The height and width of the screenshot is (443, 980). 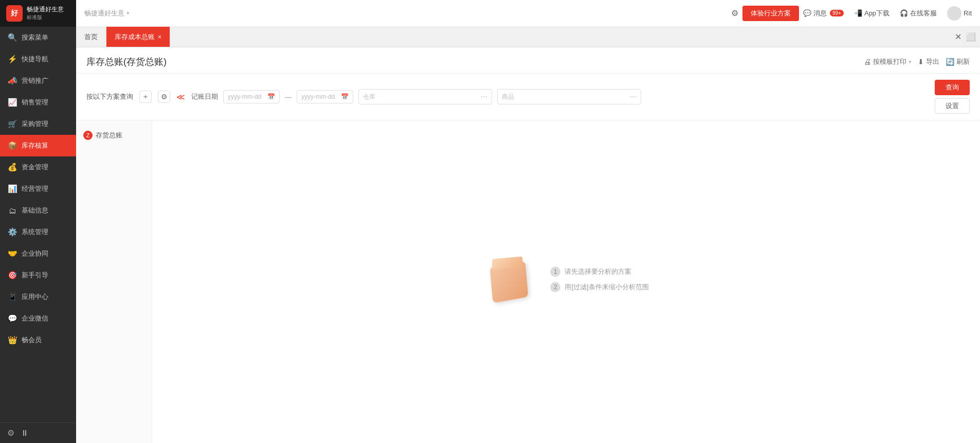 What do you see at coordinates (872, 13) in the screenshot?
I see `app-download-item: 📲 App下载` at bounding box center [872, 13].